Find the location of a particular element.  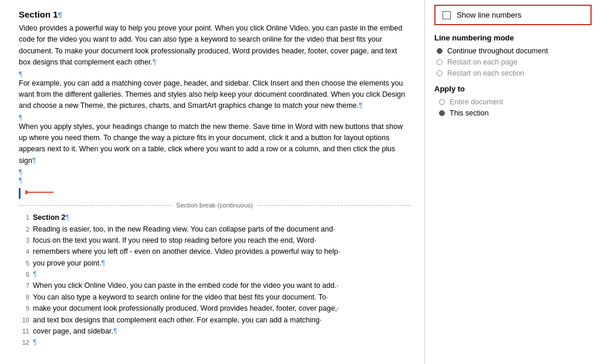

apply-this-section-label: This section is located at coordinates (470, 113).